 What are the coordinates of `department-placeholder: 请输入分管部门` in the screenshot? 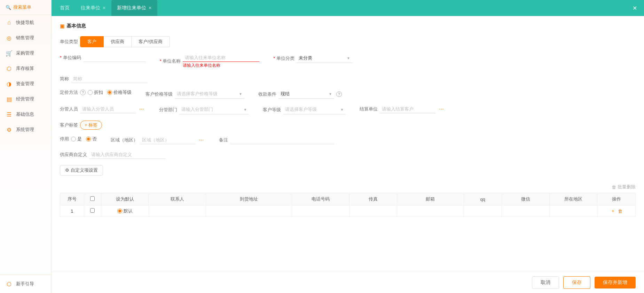 It's located at (197, 109).